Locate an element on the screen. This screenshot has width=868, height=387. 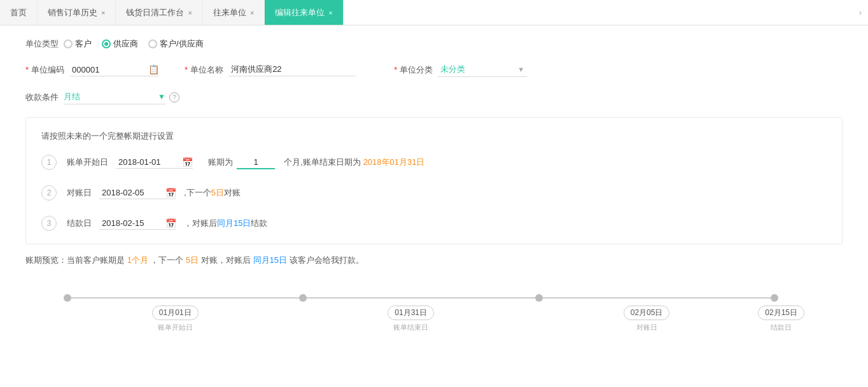
unit-code-input is located at coordinates (108, 70).